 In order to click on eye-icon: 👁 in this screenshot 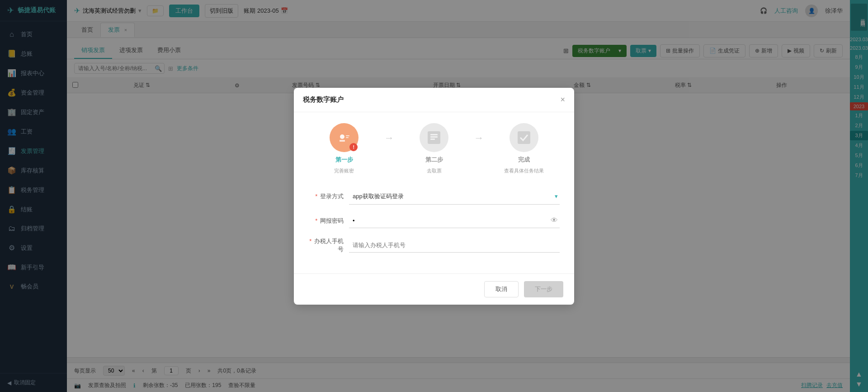, I will do `click(555, 220)`.